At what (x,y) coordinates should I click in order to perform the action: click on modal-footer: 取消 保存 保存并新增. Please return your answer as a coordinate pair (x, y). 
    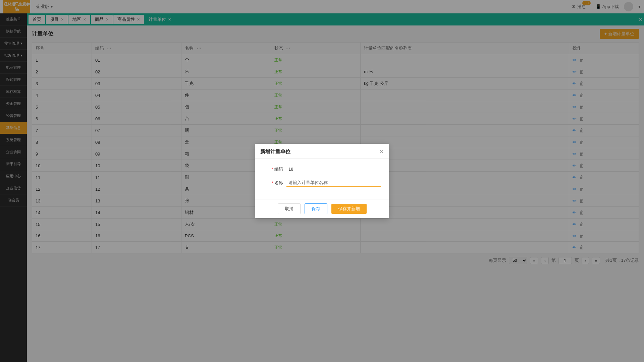
    Looking at the image, I should click on (322, 208).